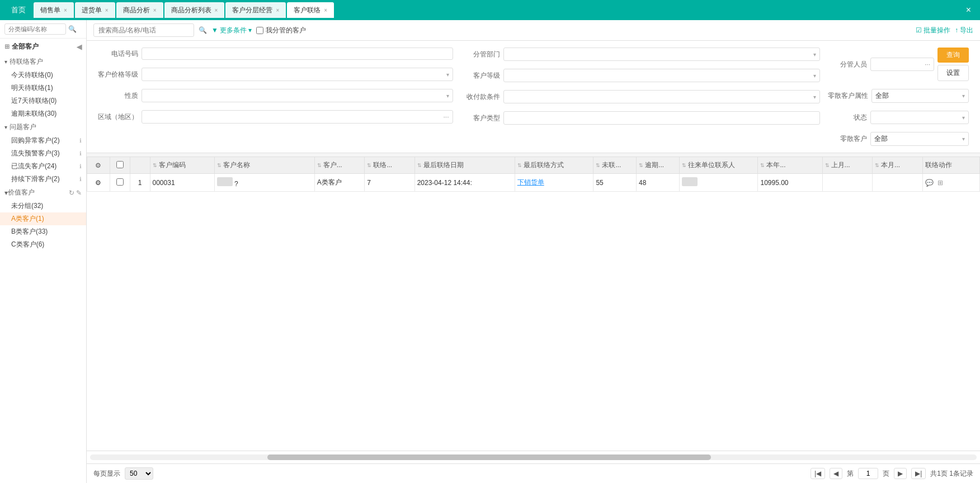  What do you see at coordinates (43, 206) in the screenshot?
I see `sidebar-item-unclassified: 未分组(32)` at bounding box center [43, 206].